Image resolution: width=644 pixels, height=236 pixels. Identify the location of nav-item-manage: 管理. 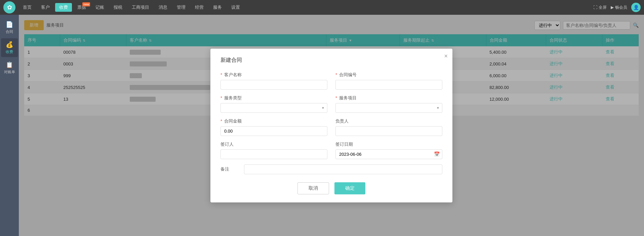
(181, 7).